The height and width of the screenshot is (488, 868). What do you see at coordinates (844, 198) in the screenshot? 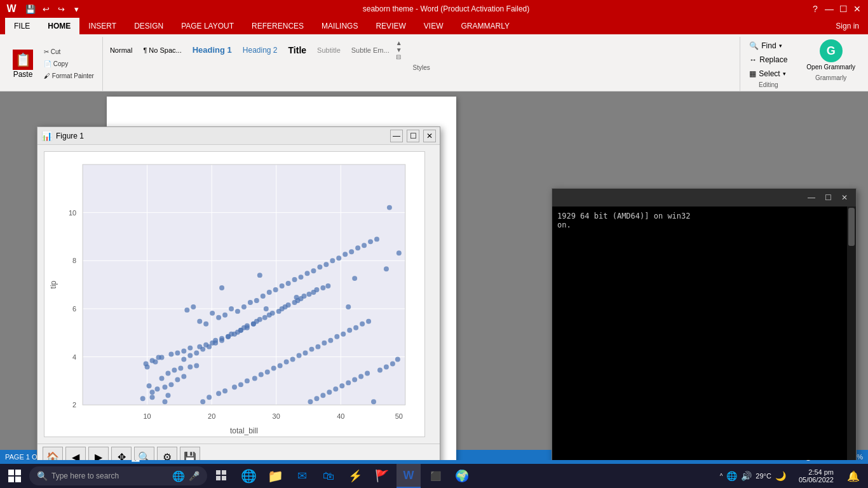
I see `terminal-close: ✕` at bounding box center [844, 198].